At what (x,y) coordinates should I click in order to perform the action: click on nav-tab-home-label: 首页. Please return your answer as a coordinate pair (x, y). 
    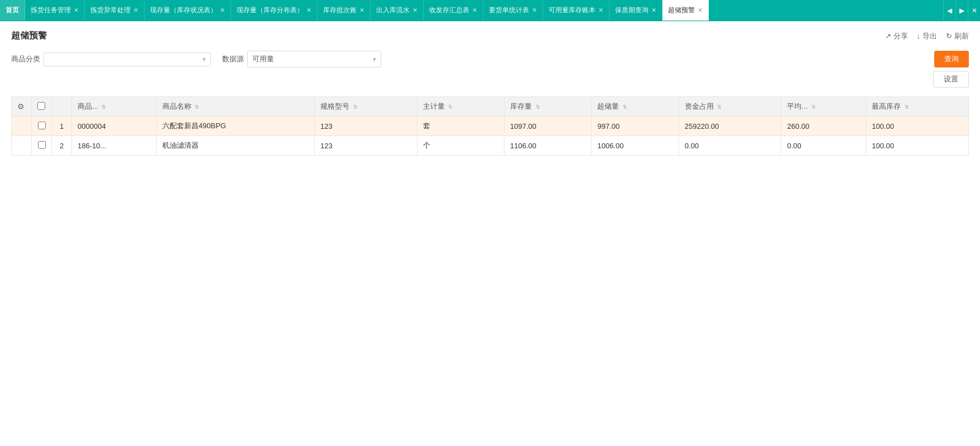
    Looking at the image, I should click on (12, 10).